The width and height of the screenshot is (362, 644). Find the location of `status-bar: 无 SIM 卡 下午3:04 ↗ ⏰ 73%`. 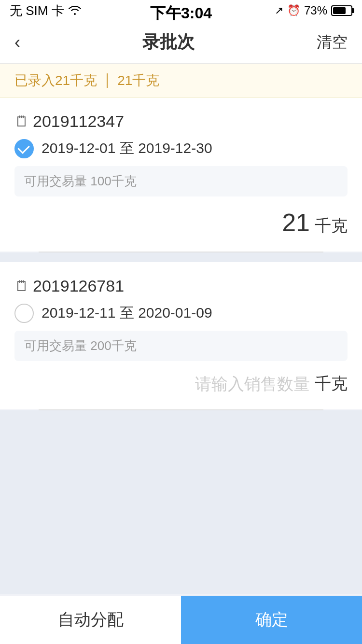

status-bar: 无 SIM 卡 下午3:04 ↗ ⏰ 73% is located at coordinates (181, 11).